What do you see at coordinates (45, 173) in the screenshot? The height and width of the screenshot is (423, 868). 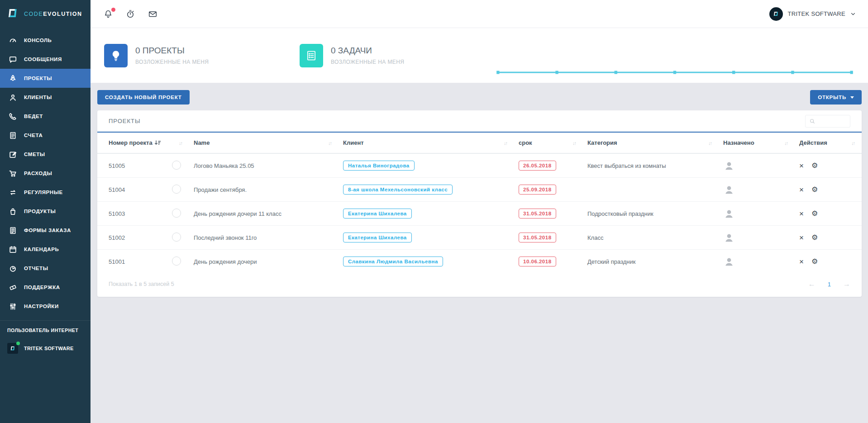 I see `sidebar-item-expenses: РАСХОДЫ` at bounding box center [45, 173].